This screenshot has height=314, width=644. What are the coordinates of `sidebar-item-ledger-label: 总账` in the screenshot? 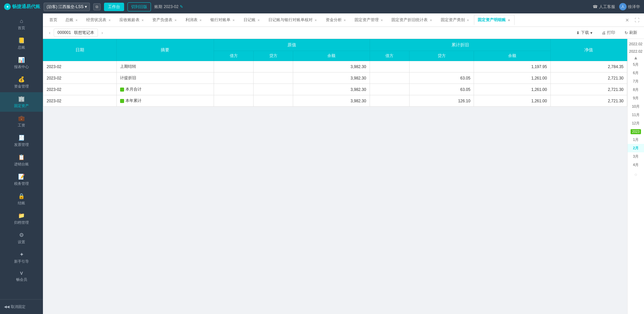 It's located at (21, 48).